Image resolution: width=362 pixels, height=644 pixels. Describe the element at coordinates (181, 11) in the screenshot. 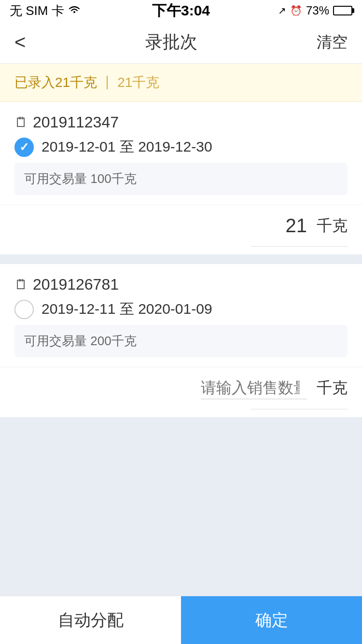

I see `status-time: 下午3:04` at that location.